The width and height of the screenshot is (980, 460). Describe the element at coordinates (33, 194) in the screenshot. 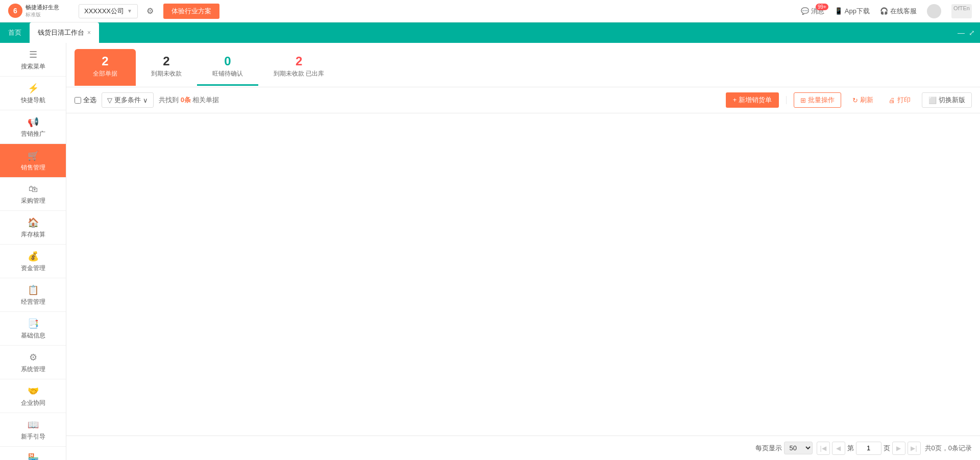

I see `sidebar-item-purchase: 🛍 采购管理` at that location.